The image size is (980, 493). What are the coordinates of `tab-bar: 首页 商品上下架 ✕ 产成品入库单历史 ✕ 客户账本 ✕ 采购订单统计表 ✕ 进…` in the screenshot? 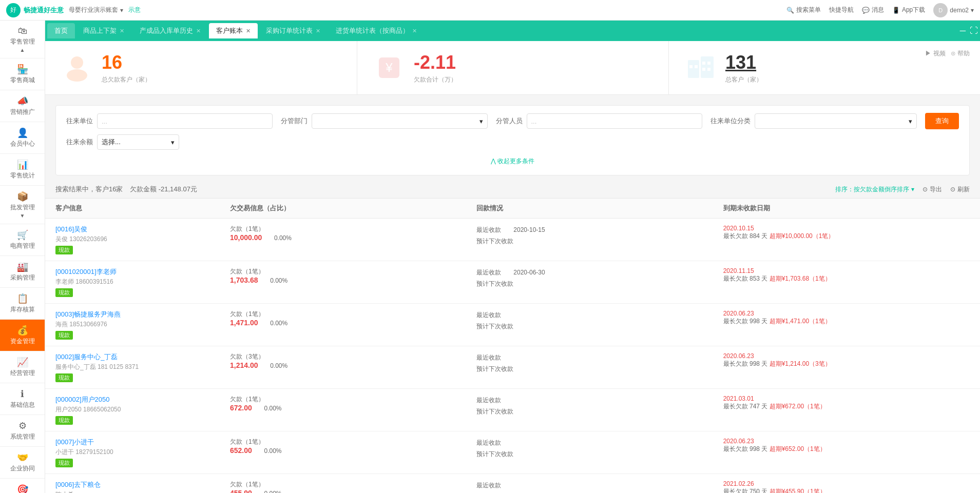 It's located at (512, 31).